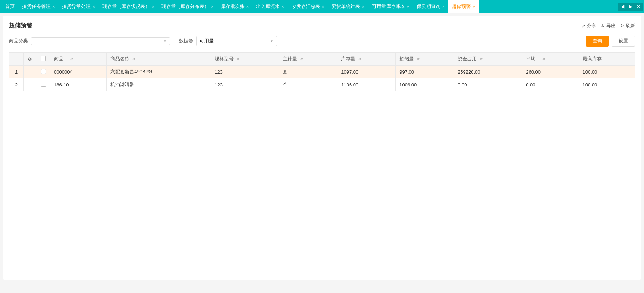 The width and height of the screenshot is (644, 293). Describe the element at coordinates (628, 26) in the screenshot. I see `refresh-button: ↻ 刷新` at that location.